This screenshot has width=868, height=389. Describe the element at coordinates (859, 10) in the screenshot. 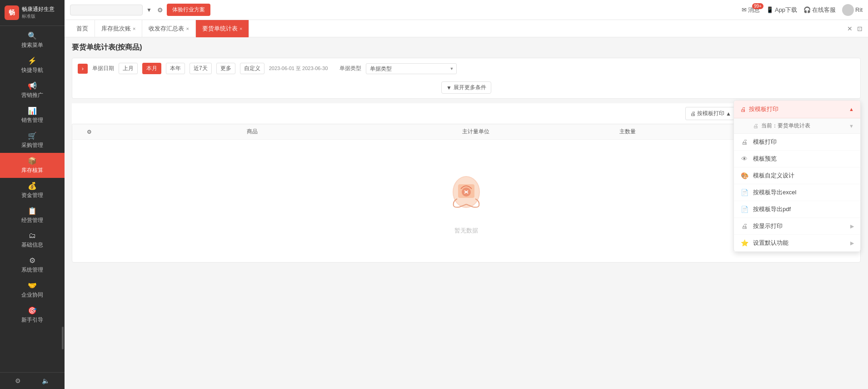

I see `user-name: Rit` at that location.